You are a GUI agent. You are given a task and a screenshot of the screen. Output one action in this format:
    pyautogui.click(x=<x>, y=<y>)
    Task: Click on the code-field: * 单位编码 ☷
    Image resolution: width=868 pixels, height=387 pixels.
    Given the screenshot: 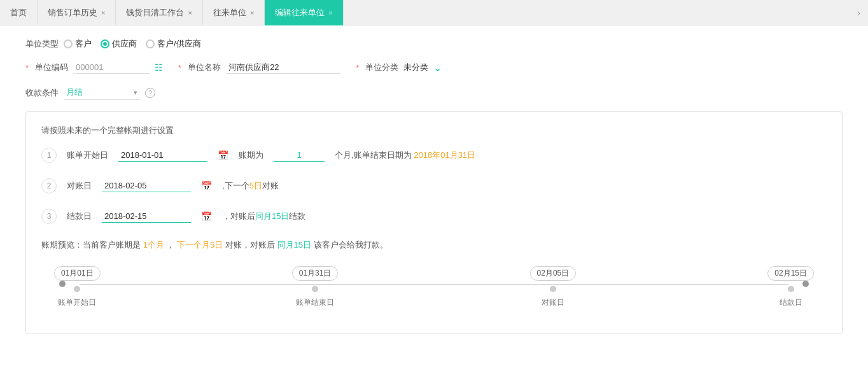 What is the action you would take?
    pyautogui.click(x=94, y=67)
    